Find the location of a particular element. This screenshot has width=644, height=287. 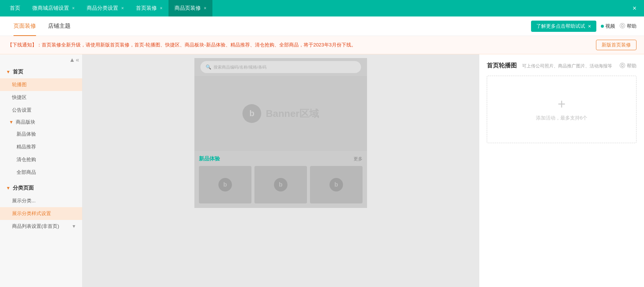

sidebar-item-show-category-style: 展示分类样式设置 is located at coordinates (41, 214).